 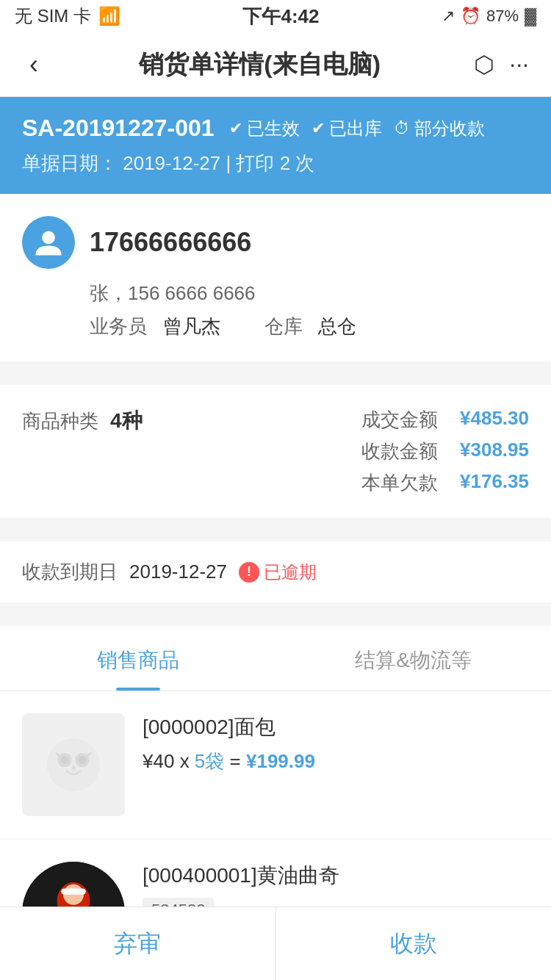 What do you see at coordinates (138, 660) in the screenshot?
I see `tab-products-label: 销售商品` at bounding box center [138, 660].